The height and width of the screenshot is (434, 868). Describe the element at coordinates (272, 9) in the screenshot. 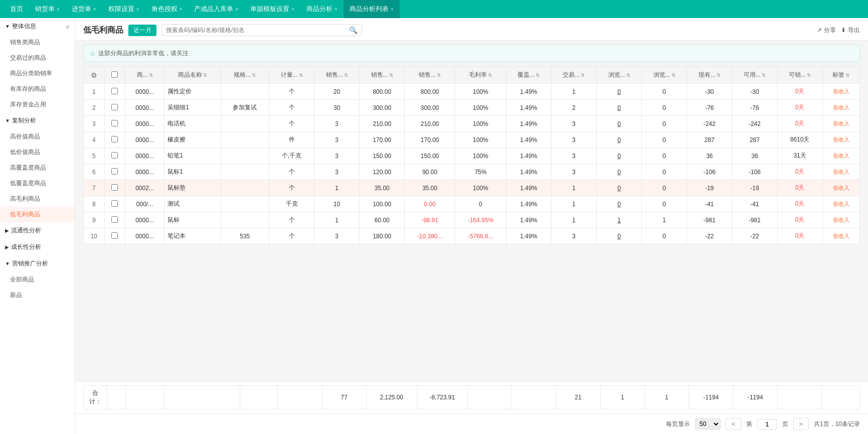

I see `nav-template: 单据模板设置×` at that location.